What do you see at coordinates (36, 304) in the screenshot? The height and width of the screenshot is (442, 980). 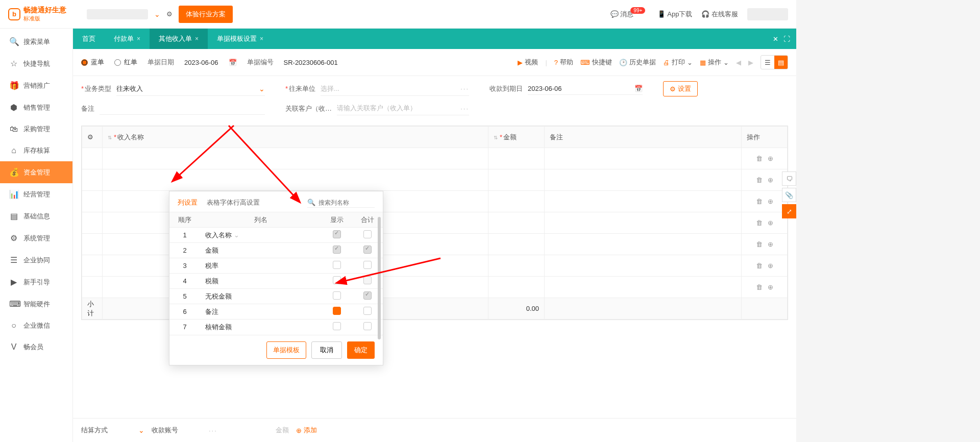 I see `sidebar-item: ⌨智能硬件` at bounding box center [36, 304].